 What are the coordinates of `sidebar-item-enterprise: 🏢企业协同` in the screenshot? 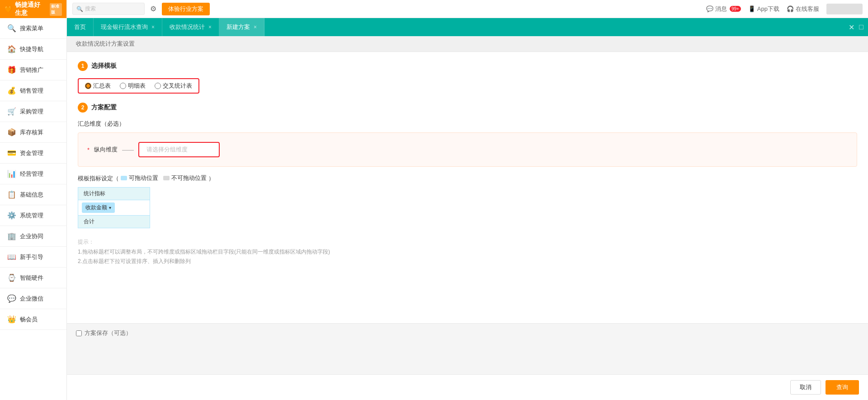 It's located at (33, 236).